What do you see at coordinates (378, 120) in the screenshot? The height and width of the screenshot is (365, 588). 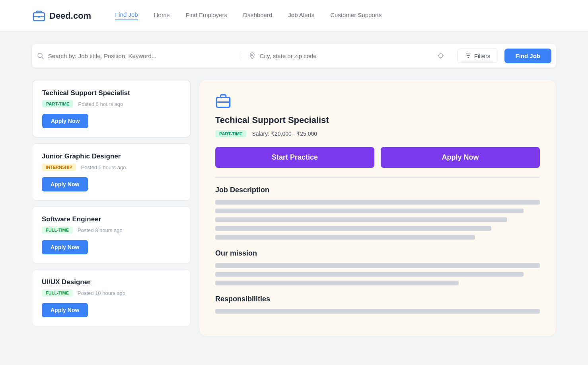 I see `detail-job-title: Techical Support Specialist` at bounding box center [378, 120].